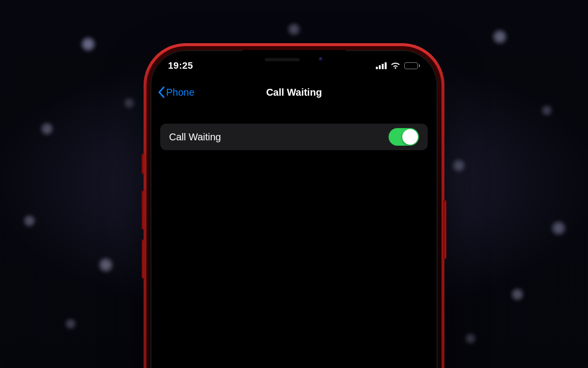 The height and width of the screenshot is (368, 588). What do you see at coordinates (143, 259) in the screenshot?
I see `volume-down-button` at bounding box center [143, 259].